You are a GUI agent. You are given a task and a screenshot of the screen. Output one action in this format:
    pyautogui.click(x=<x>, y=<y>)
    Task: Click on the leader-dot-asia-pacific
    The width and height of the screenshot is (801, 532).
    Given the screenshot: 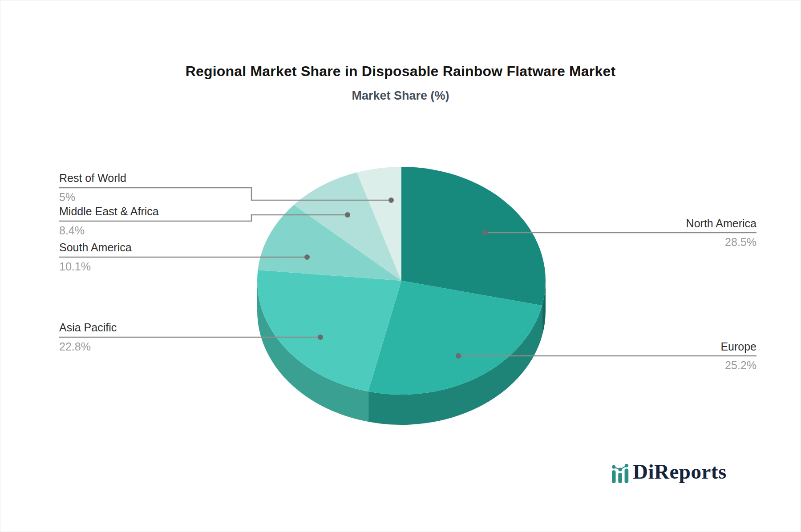 What is the action you would take?
    pyautogui.click(x=320, y=337)
    